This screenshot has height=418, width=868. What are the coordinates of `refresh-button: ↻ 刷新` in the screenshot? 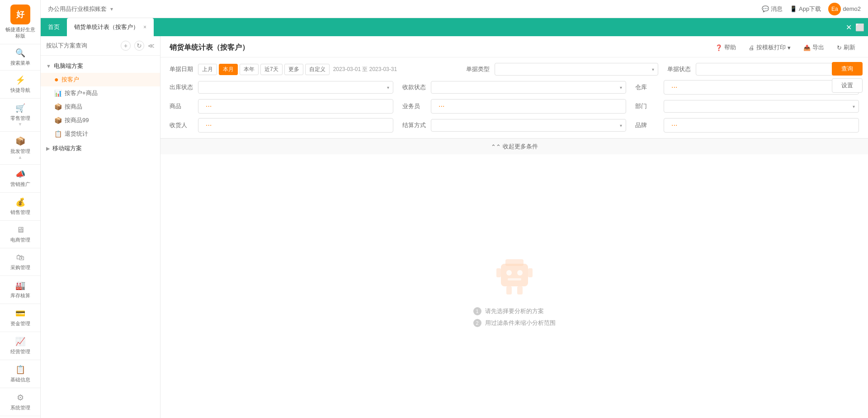 It's located at (846, 48).